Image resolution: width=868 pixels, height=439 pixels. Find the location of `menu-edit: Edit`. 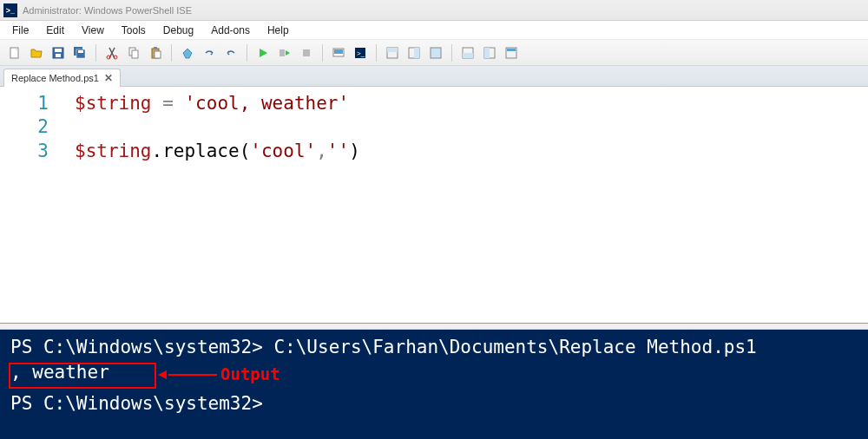

menu-edit: Edit is located at coordinates (56, 30).